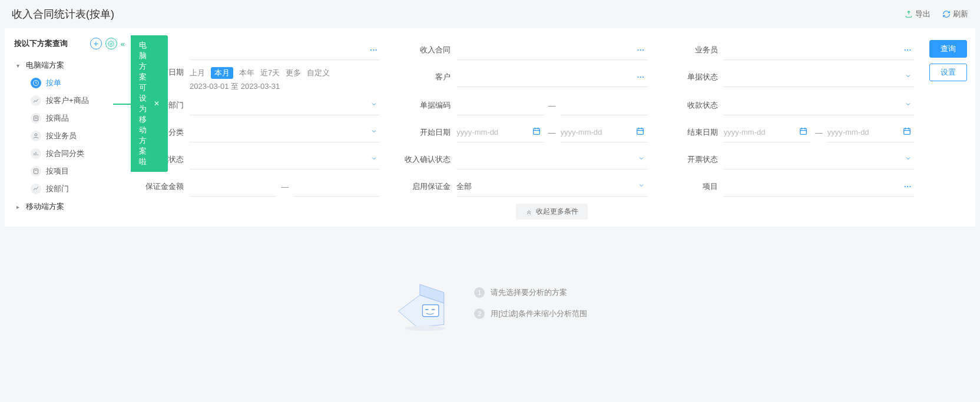 Image resolution: width=980 pixels, height=402 pixels. Describe the element at coordinates (41, 44) in the screenshot. I see `sidebar-title: 按以下方案查询` at that location.